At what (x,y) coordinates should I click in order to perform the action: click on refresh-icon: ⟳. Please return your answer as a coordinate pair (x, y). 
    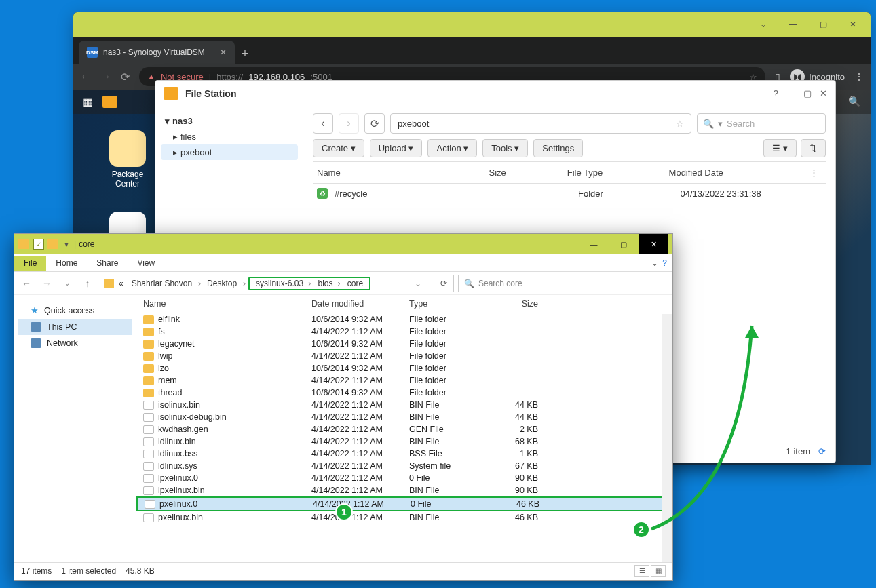
    Looking at the image, I should click on (822, 452).